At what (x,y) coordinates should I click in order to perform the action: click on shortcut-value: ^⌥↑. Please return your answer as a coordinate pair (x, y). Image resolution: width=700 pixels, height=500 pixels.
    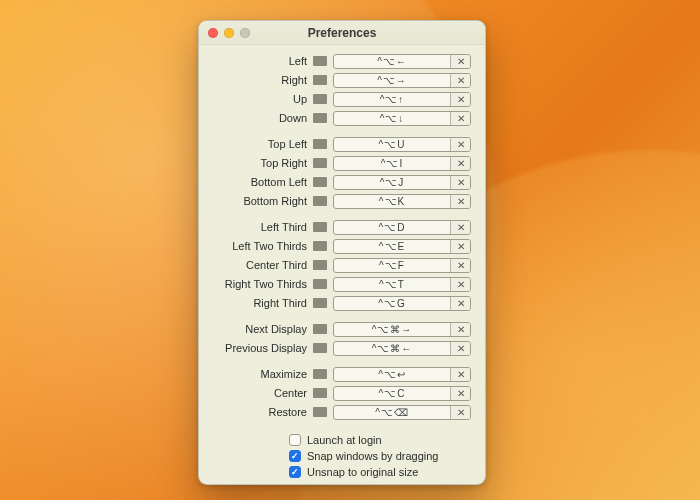
    Looking at the image, I should click on (392, 100).